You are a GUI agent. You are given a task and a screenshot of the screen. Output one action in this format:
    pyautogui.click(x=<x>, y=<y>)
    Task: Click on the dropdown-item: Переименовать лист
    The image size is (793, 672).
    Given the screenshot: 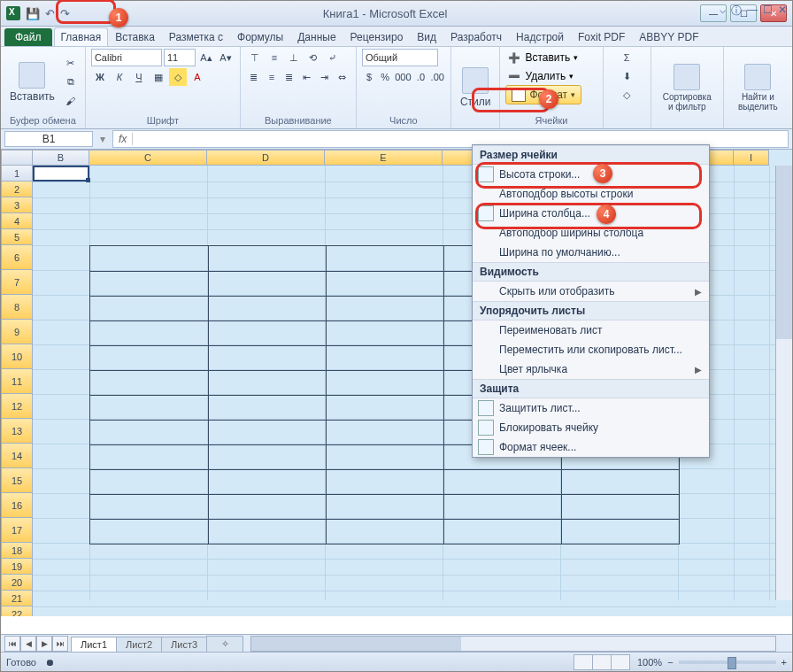 What is the action you would take?
    pyautogui.click(x=591, y=330)
    